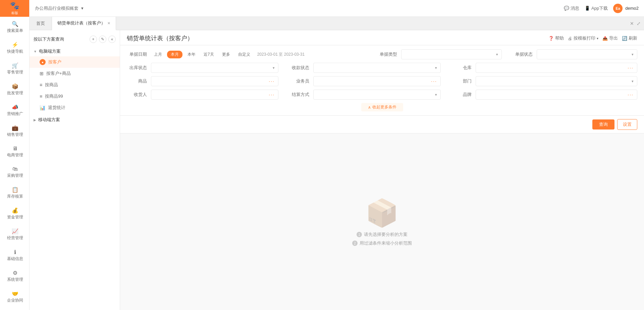 The width and height of the screenshot is (644, 310). I want to click on add-scheme-button: +, so click(93, 39).